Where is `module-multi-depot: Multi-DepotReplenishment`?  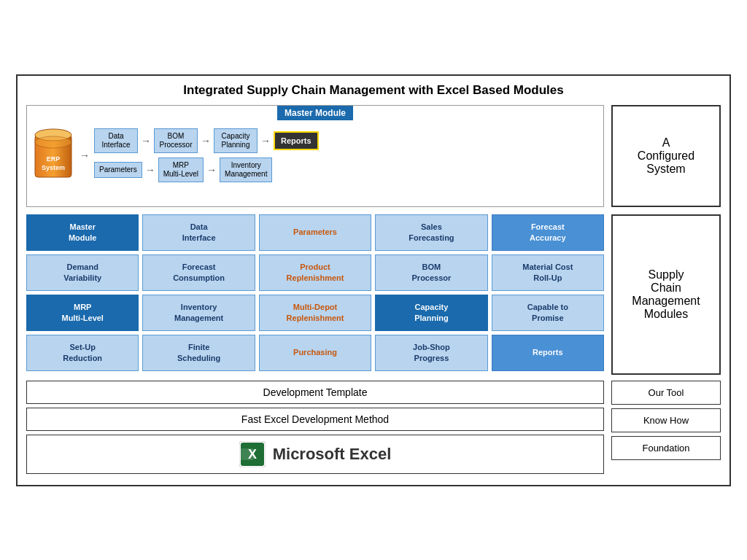 module-multi-depot: Multi-DepotReplenishment is located at coordinates (315, 313).